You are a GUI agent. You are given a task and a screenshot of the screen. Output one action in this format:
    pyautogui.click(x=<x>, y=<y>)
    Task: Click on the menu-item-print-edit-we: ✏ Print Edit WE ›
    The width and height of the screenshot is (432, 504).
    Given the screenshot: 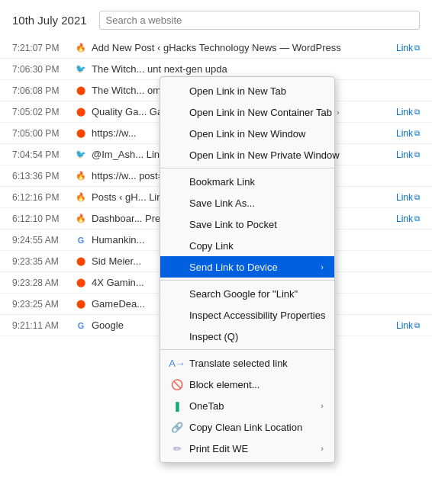 What is the action you would take?
    pyautogui.click(x=247, y=448)
    